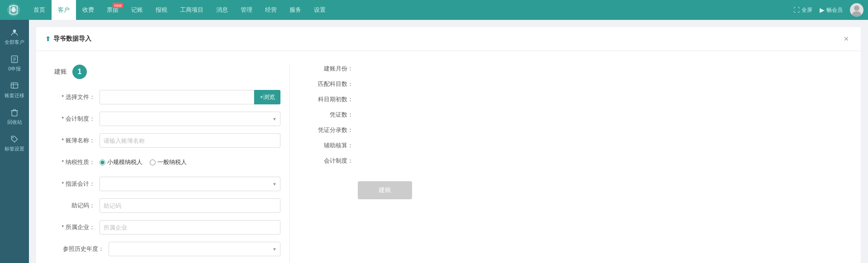  I want to click on tax-option-general: 一般纳税人, so click(168, 162).